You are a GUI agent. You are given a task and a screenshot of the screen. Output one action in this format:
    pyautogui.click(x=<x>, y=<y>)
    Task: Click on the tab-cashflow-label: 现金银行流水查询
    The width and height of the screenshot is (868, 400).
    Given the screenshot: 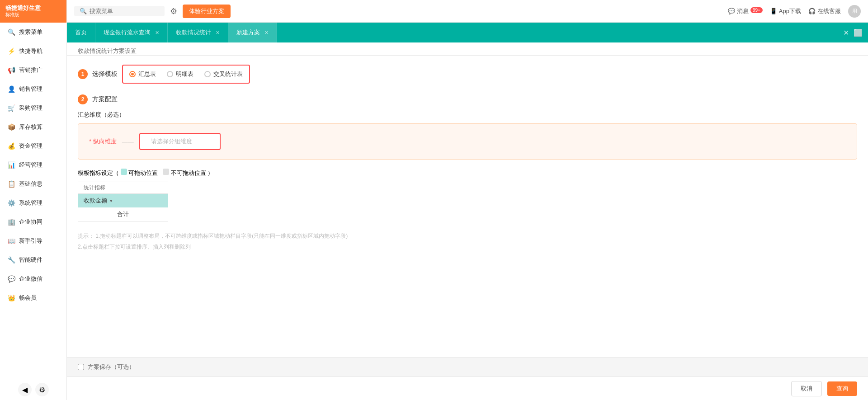 What is the action you would take?
    pyautogui.click(x=127, y=33)
    